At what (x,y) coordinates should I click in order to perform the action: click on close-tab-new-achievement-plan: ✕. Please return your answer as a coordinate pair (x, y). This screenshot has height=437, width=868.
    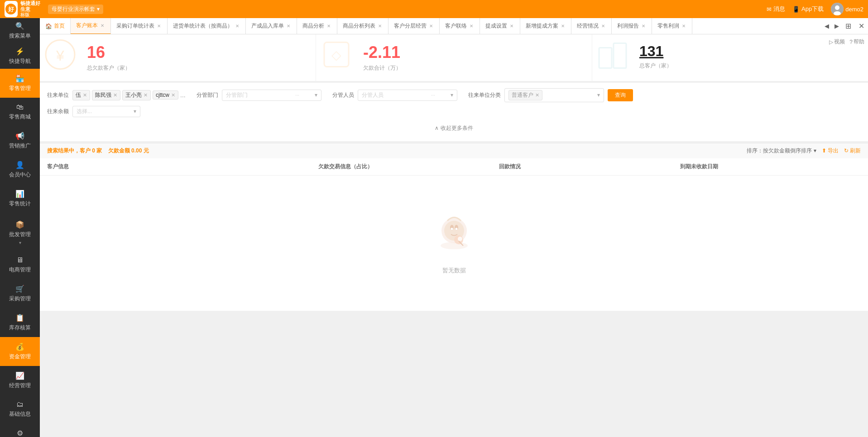
    Looking at the image, I should click on (563, 26).